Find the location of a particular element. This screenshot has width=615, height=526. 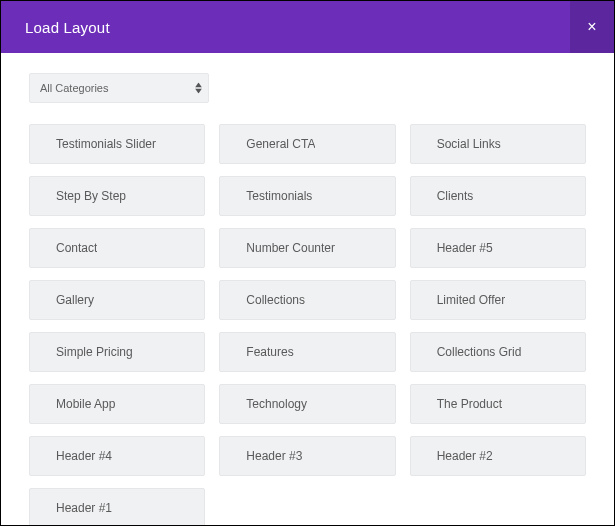

layout-item: Simple Pricing is located at coordinates (117, 352).